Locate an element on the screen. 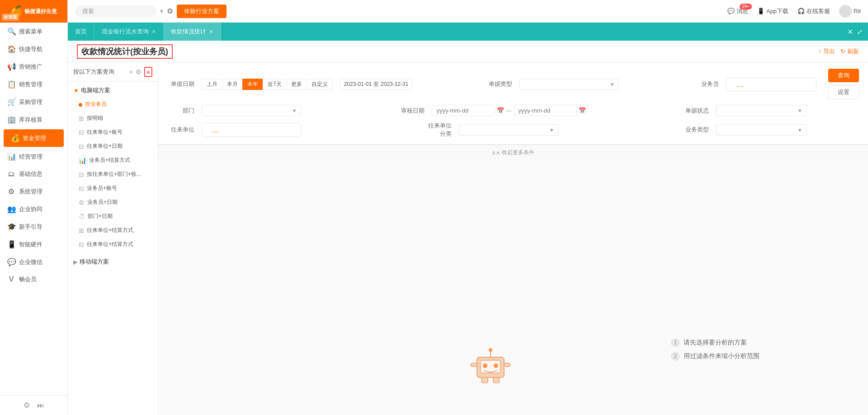 The width and height of the screenshot is (868, 415). salesman-more-icon: ... is located at coordinates (740, 84).